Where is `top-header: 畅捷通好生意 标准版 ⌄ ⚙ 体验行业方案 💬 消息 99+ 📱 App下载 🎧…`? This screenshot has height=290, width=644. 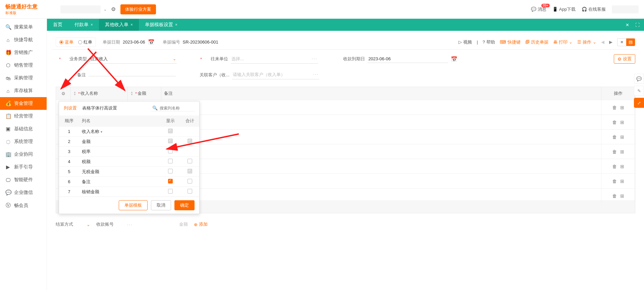 top-header: 畅捷通好生意 标准版 ⌄ ⚙ 体验行业方案 💬 消息 99+ 📱 App下载 🎧… is located at coordinates (322, 9).